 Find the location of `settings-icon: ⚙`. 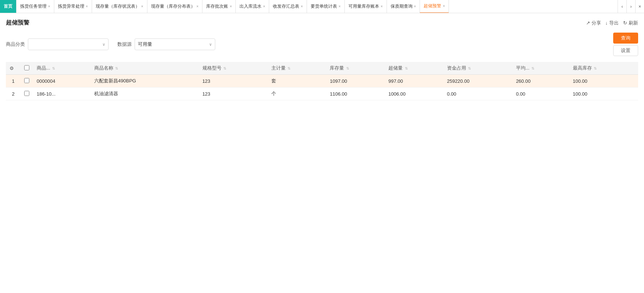

settings-icon: ⚙ is located at coordinates (12, 68).